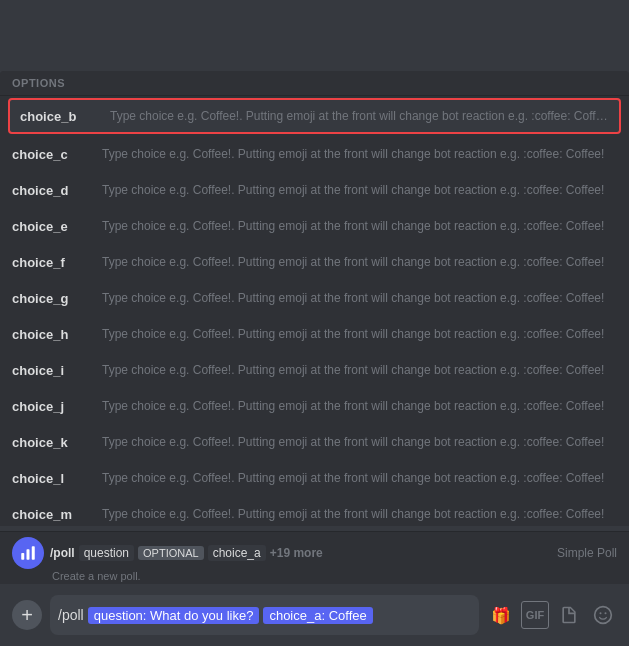  I want to click on choice-name: choice_j, so click(57, 406).